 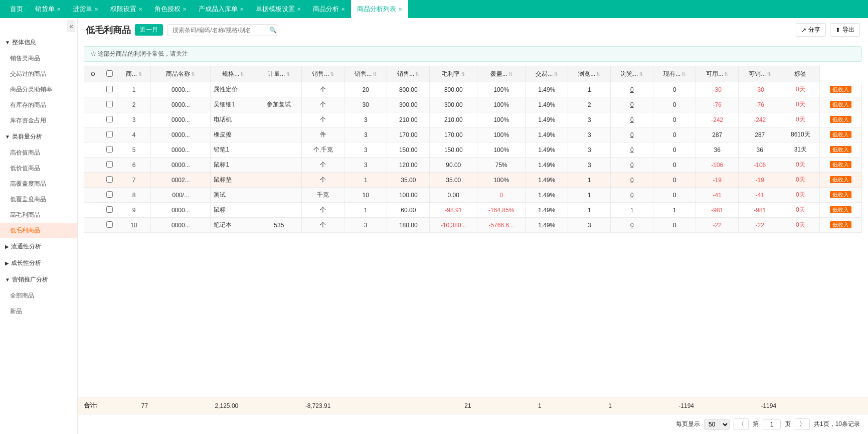 What do you see at coordinates (242, 9) in the screenshot?
I see `nav-close-product-inbound: ✕` at bounding box center [242, 9].